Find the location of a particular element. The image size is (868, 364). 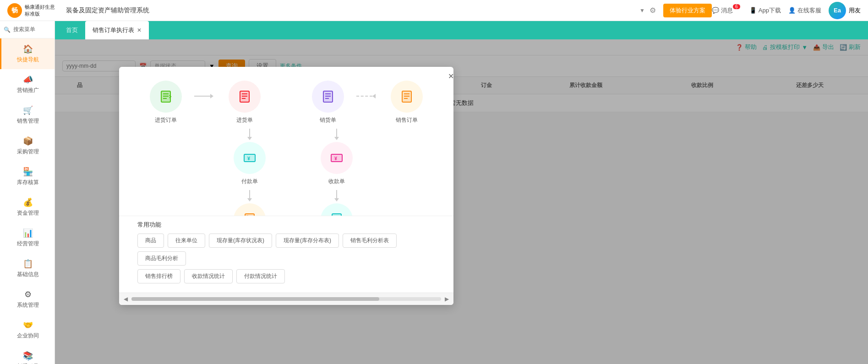

search-icon: 🔍 is located at coordinates (7, 30).